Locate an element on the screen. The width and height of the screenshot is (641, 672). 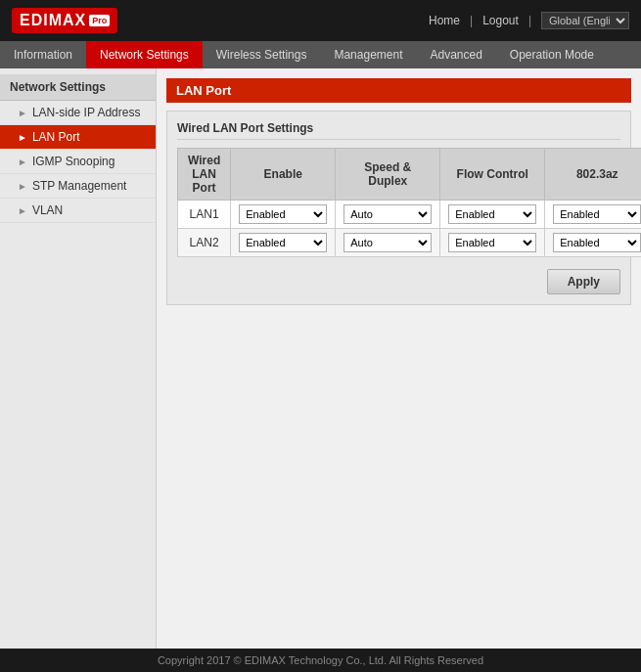
nav-item-network-settings: Network Settings is located at coordinates (145, 55).